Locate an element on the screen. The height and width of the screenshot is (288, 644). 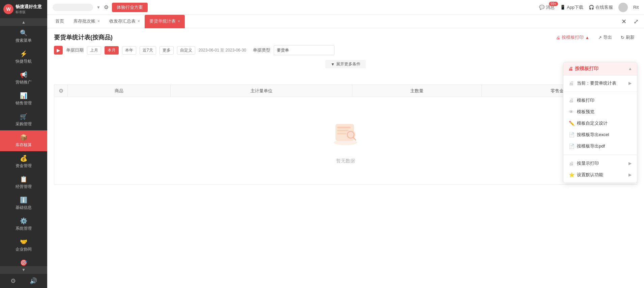
dropdown-chevron-icon: ▲ is located at coordinates (630, 69).